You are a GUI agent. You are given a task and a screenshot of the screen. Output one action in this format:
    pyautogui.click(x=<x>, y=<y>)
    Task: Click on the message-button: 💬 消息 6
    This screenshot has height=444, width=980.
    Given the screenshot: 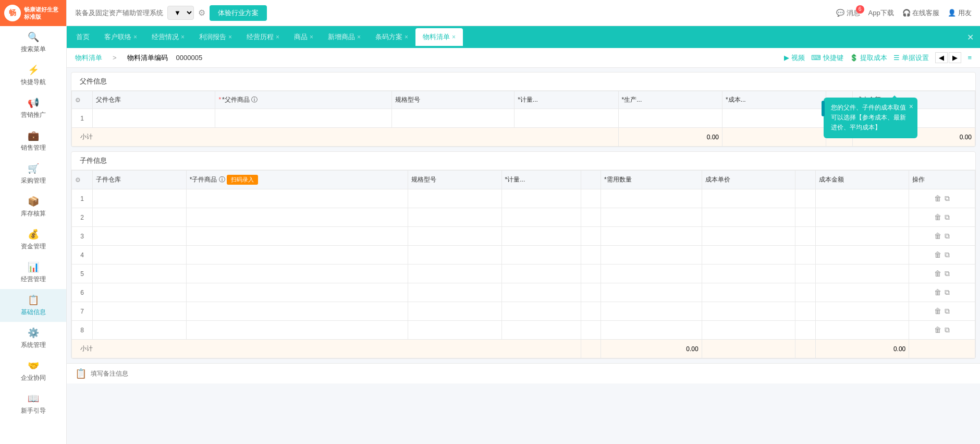 What is the action you would take?
    pyautogui.click(x=848, y=13)
    